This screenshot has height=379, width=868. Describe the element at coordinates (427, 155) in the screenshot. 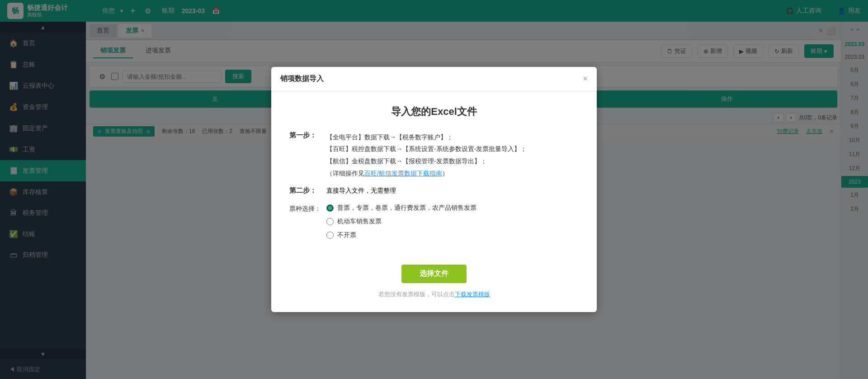

I see `step1-content: 【全电平台】数据下载→【税务数字账户】； 【百旺】税控盘数据下载→【系统设置-系…` at that location.